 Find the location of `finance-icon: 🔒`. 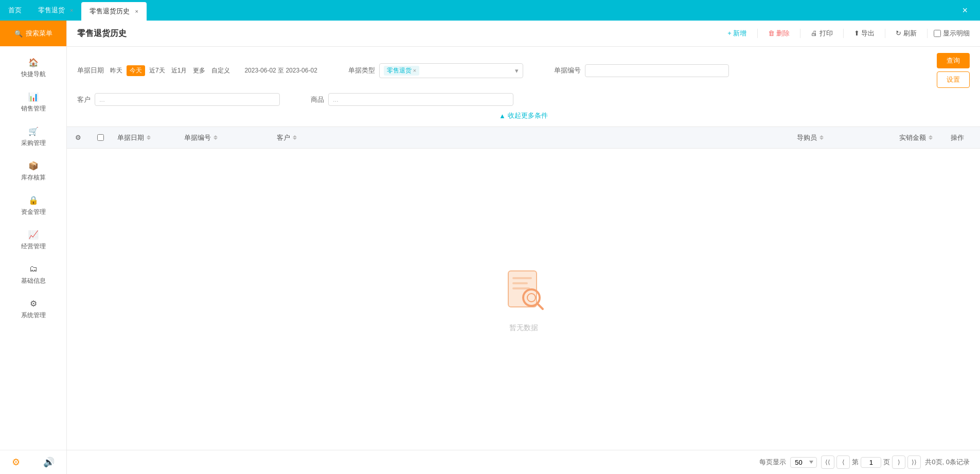

finance-icon: 🔒 is located at coordinates (33, 200).